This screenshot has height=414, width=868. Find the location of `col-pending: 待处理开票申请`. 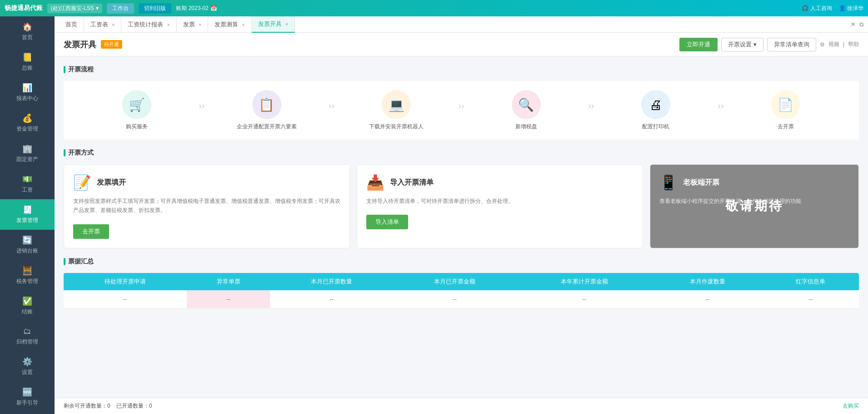

col-pending: 待处理开票申请 is located at coordinates (125, 282).